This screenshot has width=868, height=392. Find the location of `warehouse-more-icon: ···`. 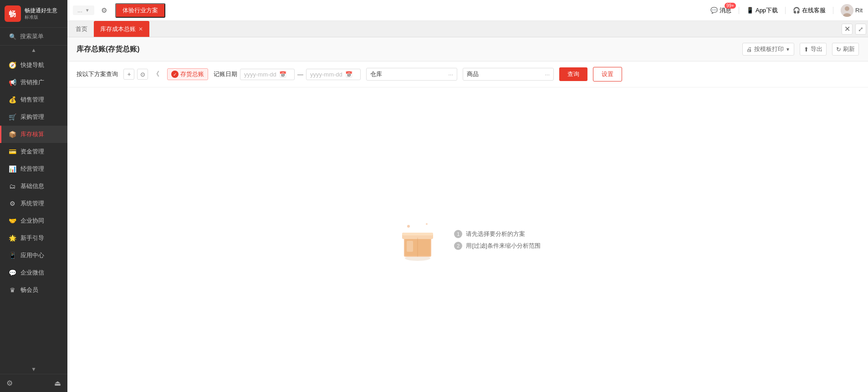

warehouse-more-icon: ··· is located at coordinates (451, 75).